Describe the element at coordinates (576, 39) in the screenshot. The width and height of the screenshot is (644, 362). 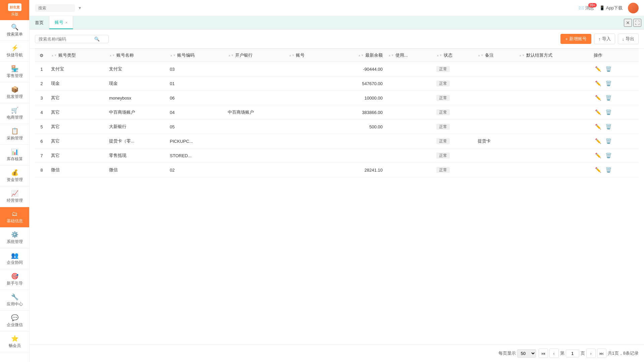
I see `add-account-button: + 新增账号` at that location.